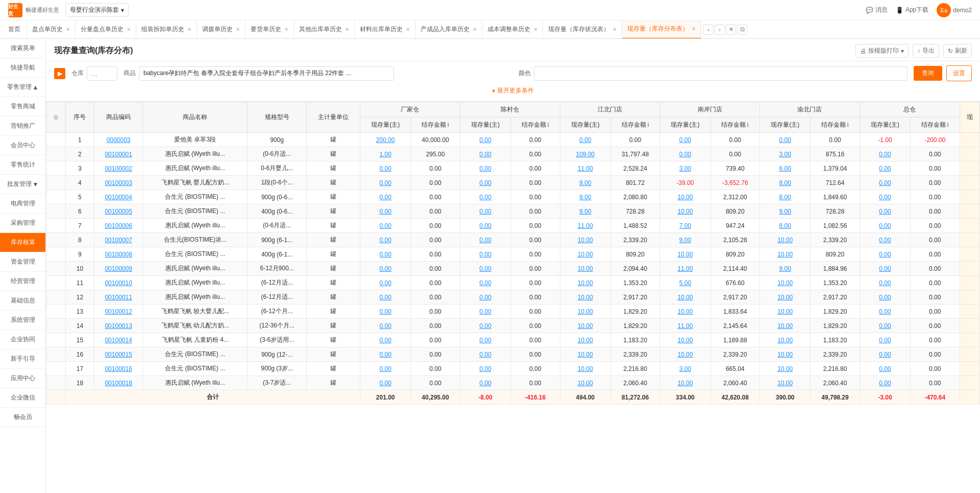  I want to click on sidebar-item-system: 系统管理, so click(22, 320).